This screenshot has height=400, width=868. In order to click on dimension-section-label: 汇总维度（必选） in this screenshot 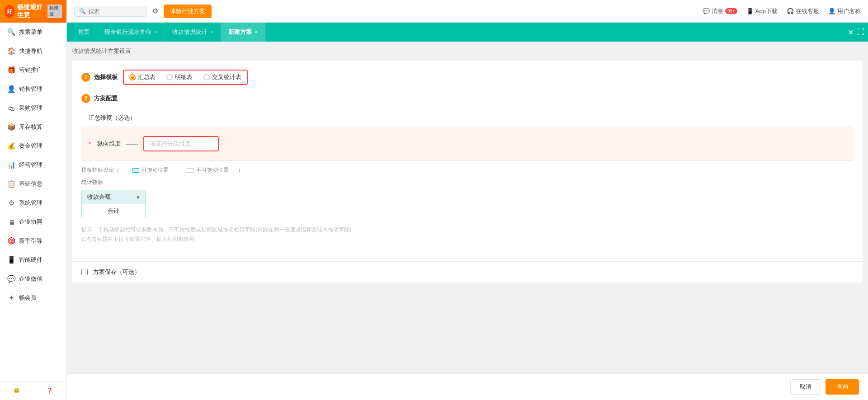, I will do `click(467, 118)`.